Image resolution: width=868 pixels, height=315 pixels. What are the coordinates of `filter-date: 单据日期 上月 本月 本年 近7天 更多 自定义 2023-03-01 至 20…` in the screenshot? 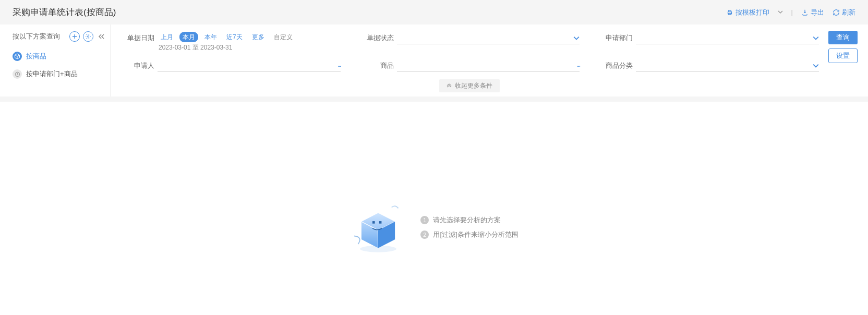 It's located at (231, 42).